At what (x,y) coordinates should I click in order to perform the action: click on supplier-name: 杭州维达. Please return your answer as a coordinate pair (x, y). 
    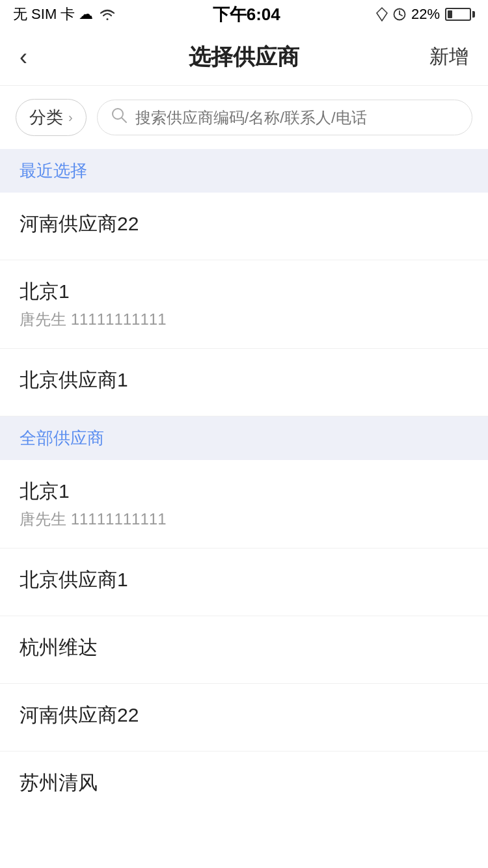
    Looking at the image, I should click on (244, 648).